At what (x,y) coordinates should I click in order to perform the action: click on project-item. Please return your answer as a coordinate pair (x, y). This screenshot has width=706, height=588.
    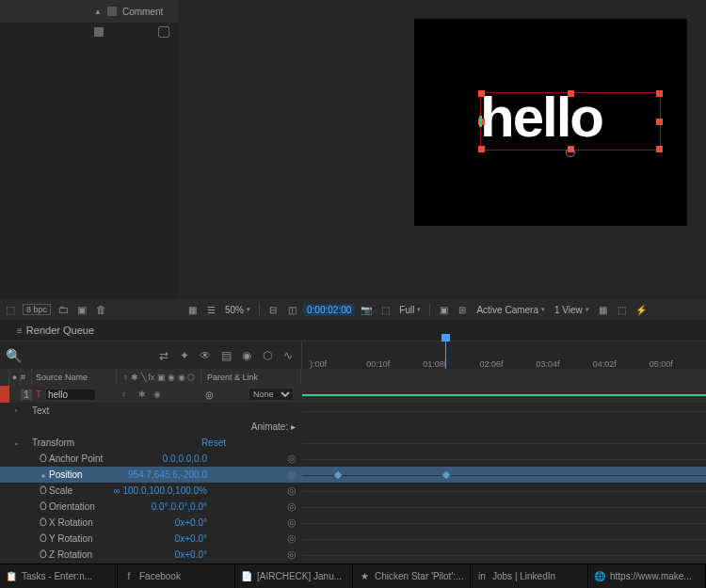
    Looking at the image, I should click on (89, 32).